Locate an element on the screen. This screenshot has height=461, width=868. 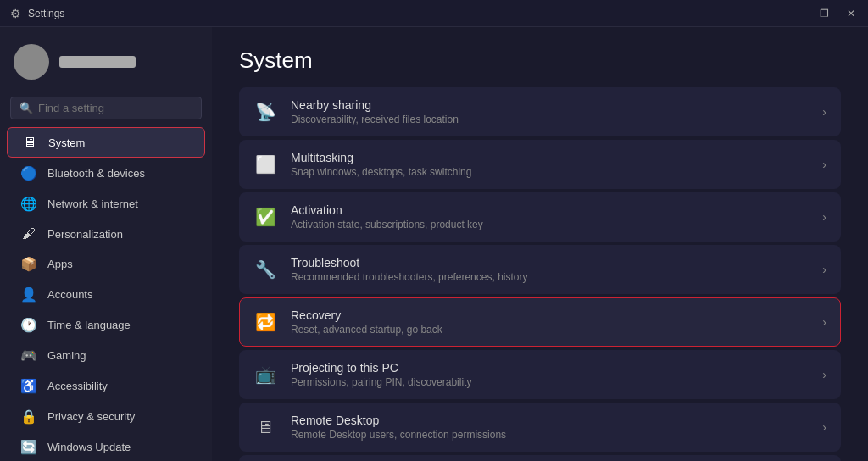
titlebar: ⚙ Settings – ❐ ✕ is located at coordinates (434, 14).